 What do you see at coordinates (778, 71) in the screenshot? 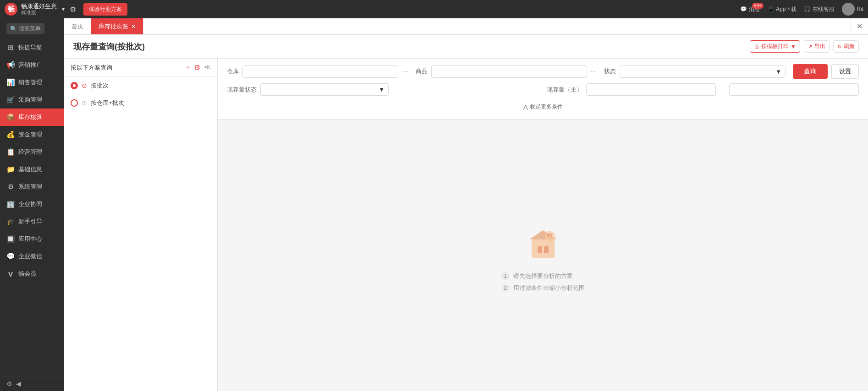
I see `status-chevron-icon: ▼` at bounding box center [778, 71].